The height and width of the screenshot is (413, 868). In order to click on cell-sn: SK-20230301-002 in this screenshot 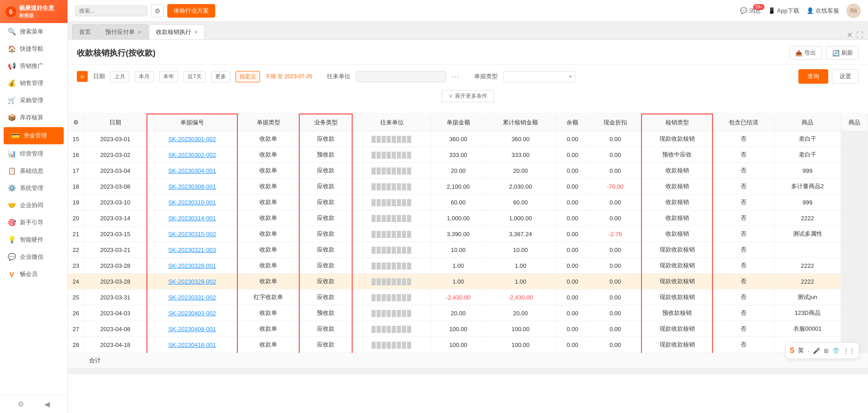, I will do `click(193, 139)`.